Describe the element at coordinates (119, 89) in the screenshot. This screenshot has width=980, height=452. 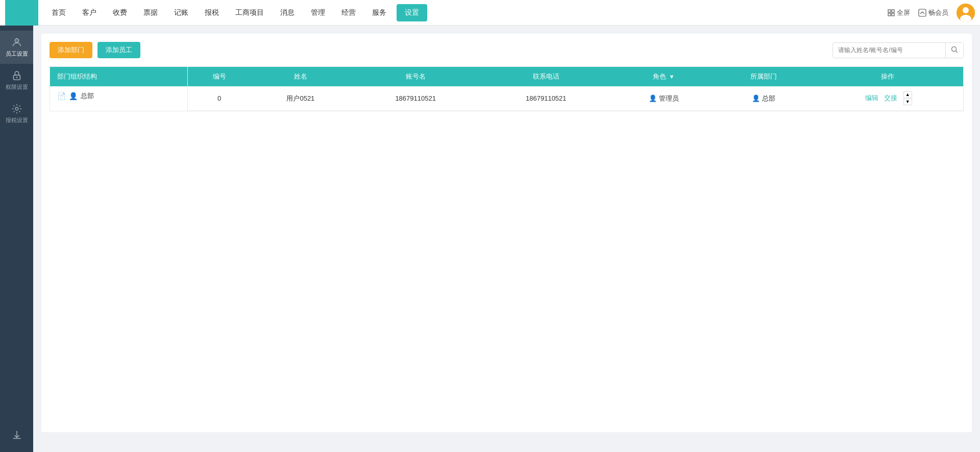
I see `dept-tree: 部门组织结构 📄 👤 总部` at that location.